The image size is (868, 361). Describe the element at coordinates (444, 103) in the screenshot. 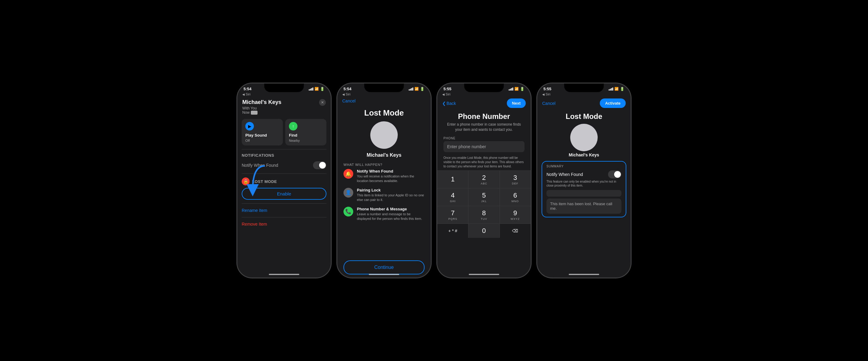

I see `back-chevron: ❮` at that location.